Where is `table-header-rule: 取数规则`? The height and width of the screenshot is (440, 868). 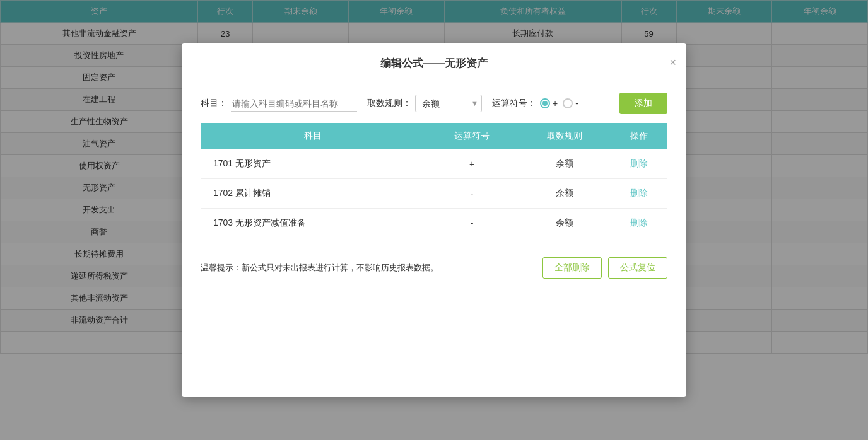 table-header-rule: 取数规则 is located at coordinates (565, 136).